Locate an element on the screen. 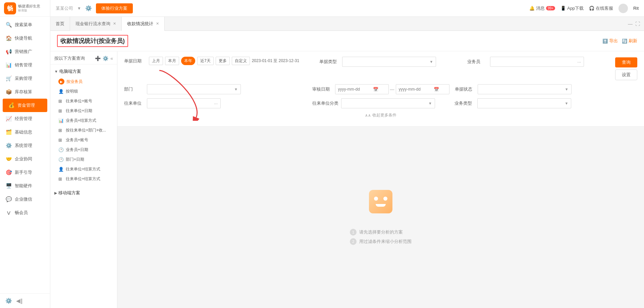  settings-bottom-icon: ⚙️ is located at coordinates (9, 301).